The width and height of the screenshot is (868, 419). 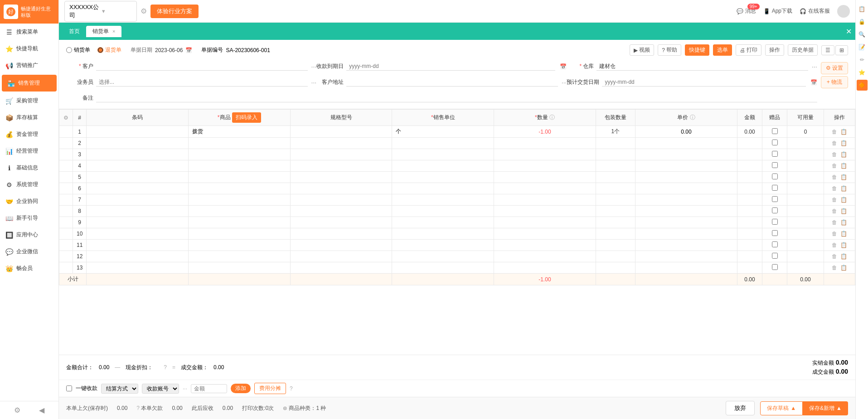 What do you see at coordinates (29, 83) in the screenshot?
I see `sidebar-item-sales: 🏪 销售管理` at bounding box center [29, 83].